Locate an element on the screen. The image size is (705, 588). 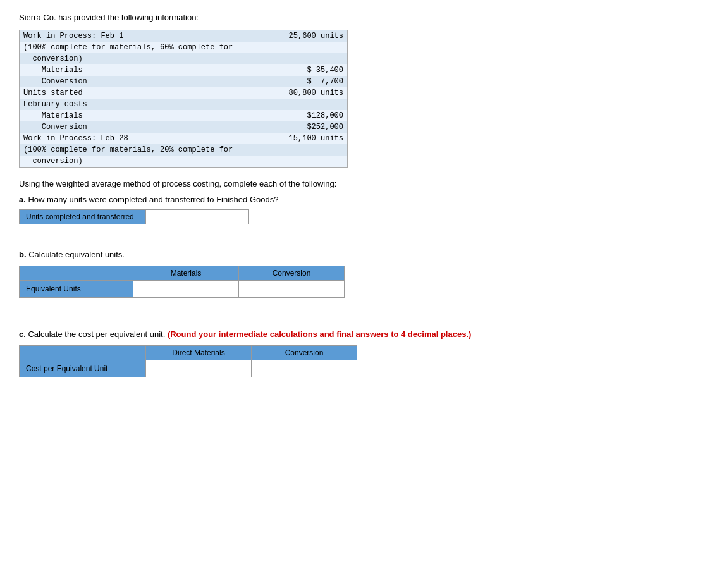
cost-header-empty is located at coordinates (83, 353).